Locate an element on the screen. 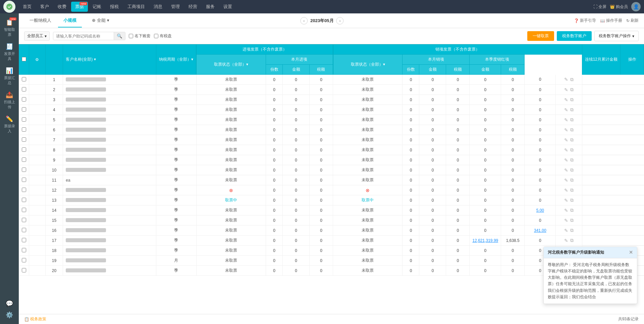 This screenshot has width=644, height=324. search-input is located at coordinates (84, 36).